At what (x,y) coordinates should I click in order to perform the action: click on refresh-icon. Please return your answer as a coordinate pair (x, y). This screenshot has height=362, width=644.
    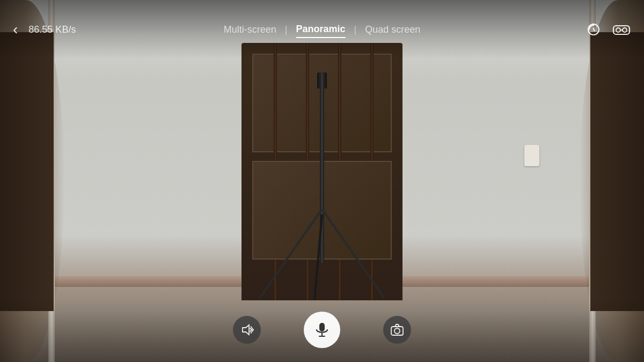
    Looking at the image, I should click on (594, 29).